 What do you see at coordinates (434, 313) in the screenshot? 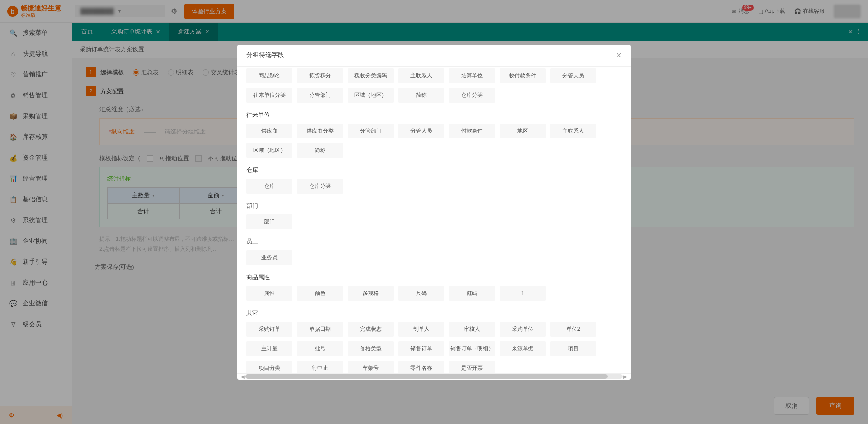
I see `field-group-title-6: 其它` at bounding box center [434, 313].